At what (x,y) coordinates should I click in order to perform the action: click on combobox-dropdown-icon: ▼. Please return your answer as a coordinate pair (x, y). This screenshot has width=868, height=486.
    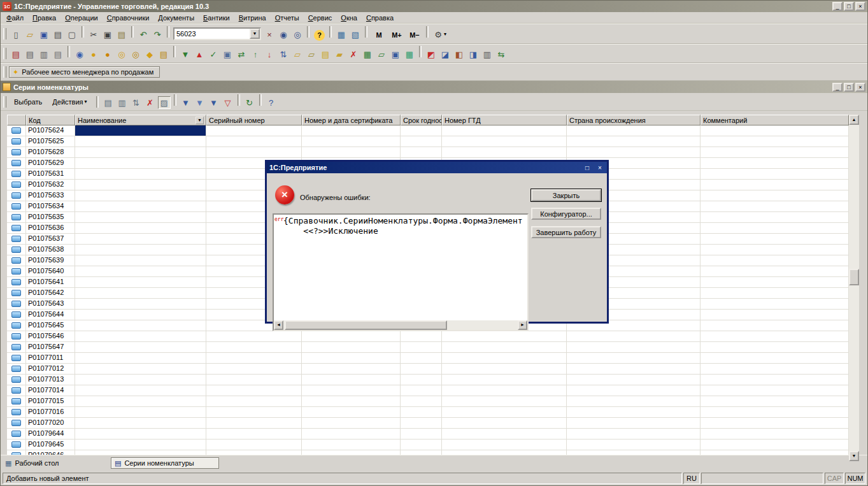
    Looking at the image, I should click on (255, 34).